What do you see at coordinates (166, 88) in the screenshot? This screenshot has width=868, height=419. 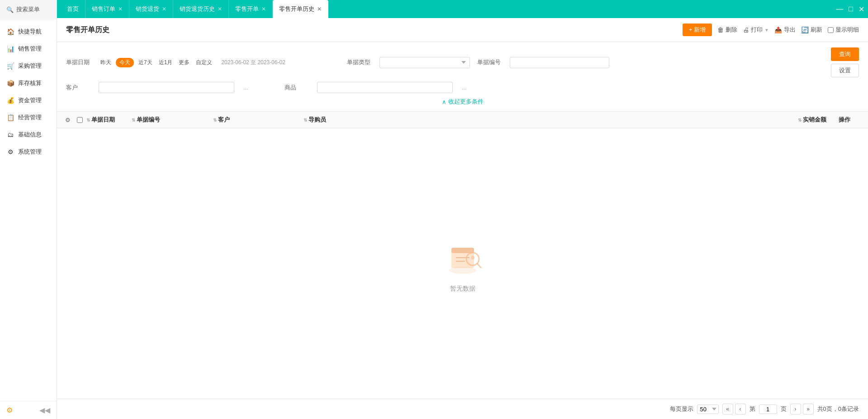 I see `customer-filter-input` at bounding box center [166, 88].